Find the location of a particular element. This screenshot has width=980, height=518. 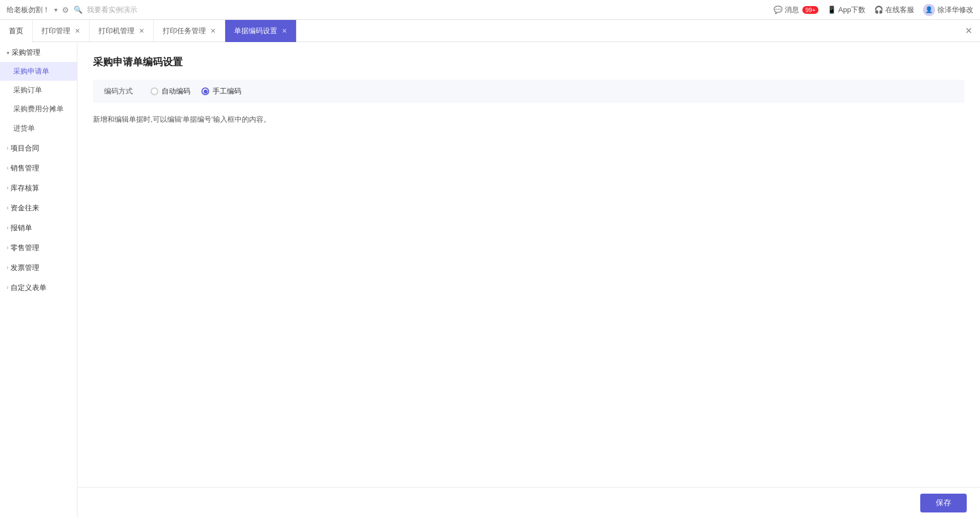

sidebar-group-returns-label: 报销单 is located at coordinates (21, 228).